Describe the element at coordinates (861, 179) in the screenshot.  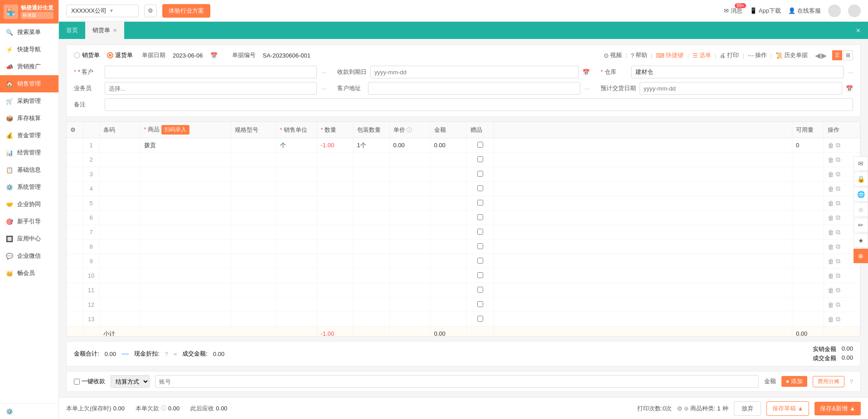
I see `float-lock-button: 🔒` at that location.